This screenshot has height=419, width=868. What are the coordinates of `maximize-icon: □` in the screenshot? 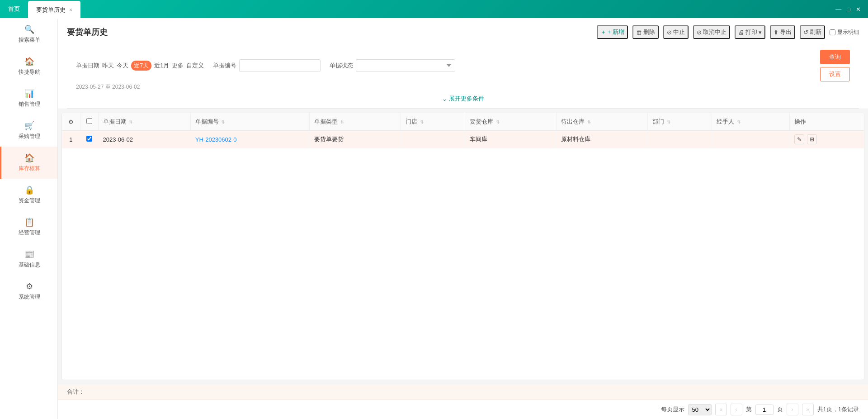 It's located at (849, 9).